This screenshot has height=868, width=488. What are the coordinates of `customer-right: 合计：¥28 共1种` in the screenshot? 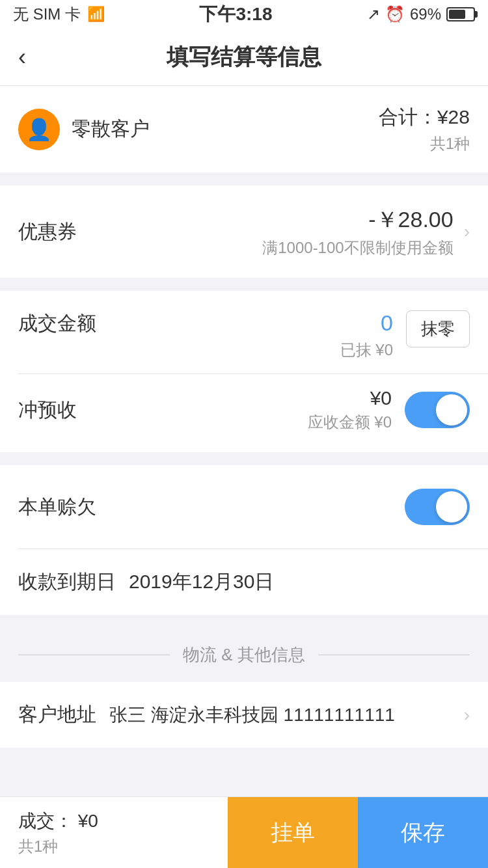 It's located at (424, 129).